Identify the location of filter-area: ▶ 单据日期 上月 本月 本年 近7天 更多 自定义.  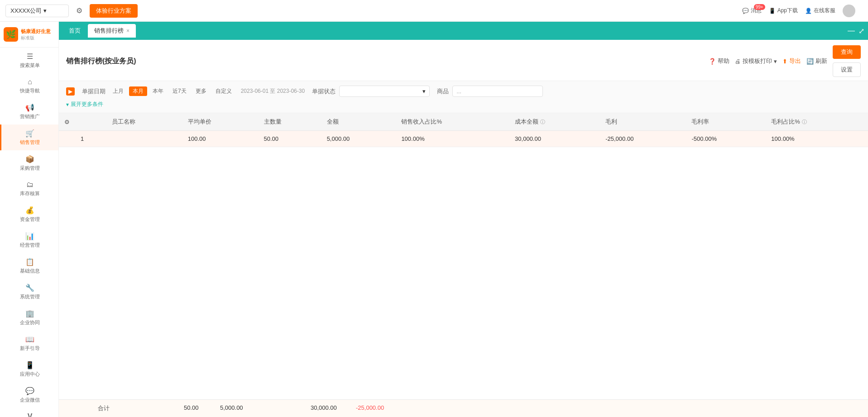
(464, 97).